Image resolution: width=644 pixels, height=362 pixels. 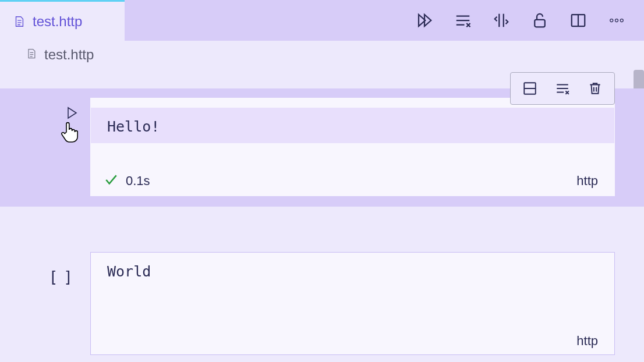 What do you see at coordinates (64, 277) in the screenshot?
I see `execution-count-icon: []` at bounding box center [64, 277].